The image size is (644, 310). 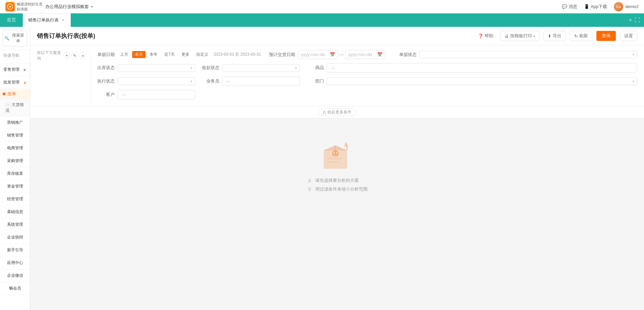 What do you see at coordinates (333, 68) in the screenshot?
I see `goods-more-icon: ···` at bounding box center [333, 68].